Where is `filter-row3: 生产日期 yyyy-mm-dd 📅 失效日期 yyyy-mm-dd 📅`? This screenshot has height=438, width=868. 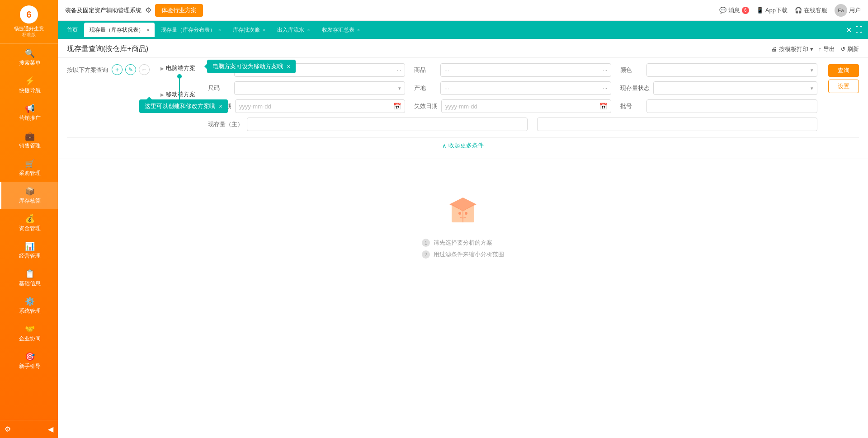
filter-row3: 生产日期 yyyy-mm-dd 📅 失效日期 yyyy-mm-dd 📅 is located at coordinates (513, 106).